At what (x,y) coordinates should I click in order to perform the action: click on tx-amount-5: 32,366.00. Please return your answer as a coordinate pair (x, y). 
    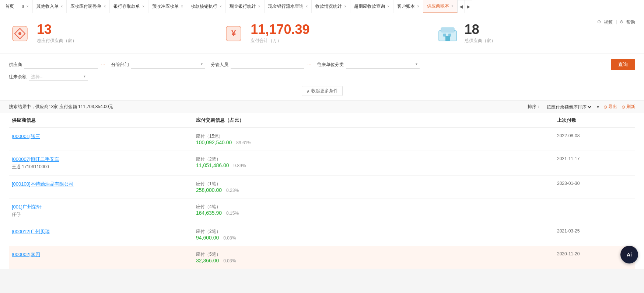
    Looking at the image, I should click on (207, 261).